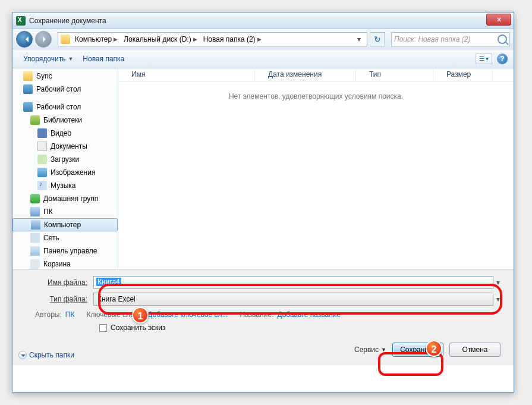  Describe the element at coordinates (65, 76) in the screenshot. I see `tree-sync: Sync` at that location.